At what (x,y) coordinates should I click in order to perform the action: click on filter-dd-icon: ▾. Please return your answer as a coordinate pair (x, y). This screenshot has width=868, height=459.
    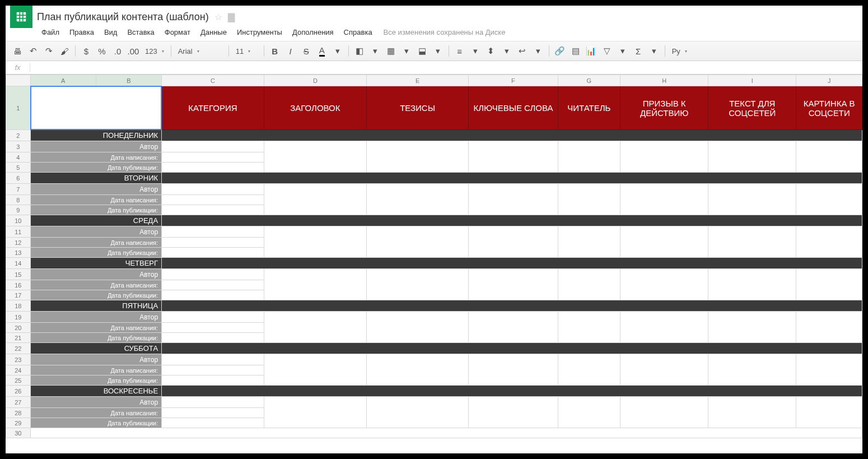
    Looking at the image, I should click on (623, 51).